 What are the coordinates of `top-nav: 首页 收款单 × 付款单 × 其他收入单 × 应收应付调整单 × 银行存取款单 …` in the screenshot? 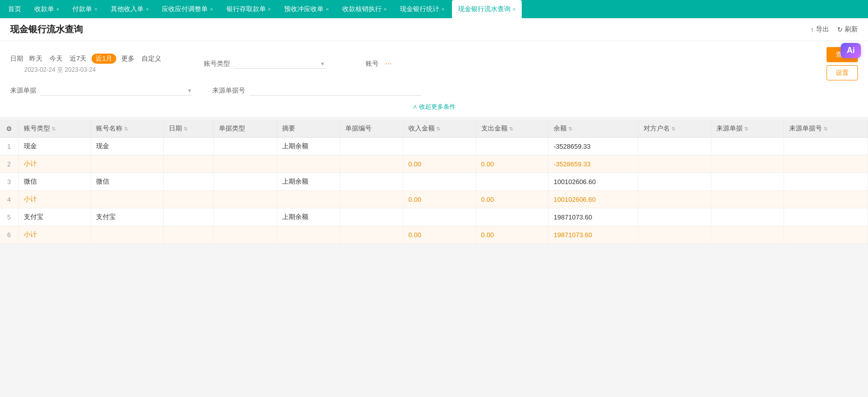 It's located at (434, 9).